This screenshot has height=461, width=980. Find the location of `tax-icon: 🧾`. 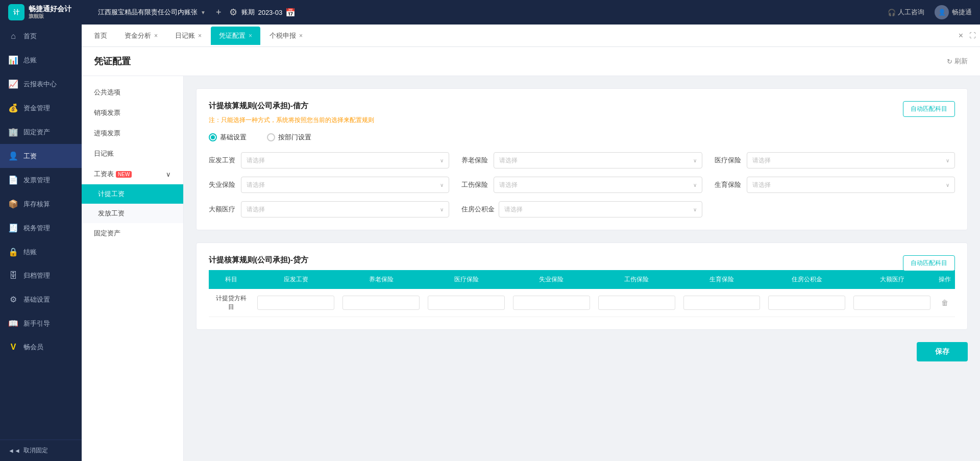

tax-icon: 🧾 is located at coordinates (13, 228).